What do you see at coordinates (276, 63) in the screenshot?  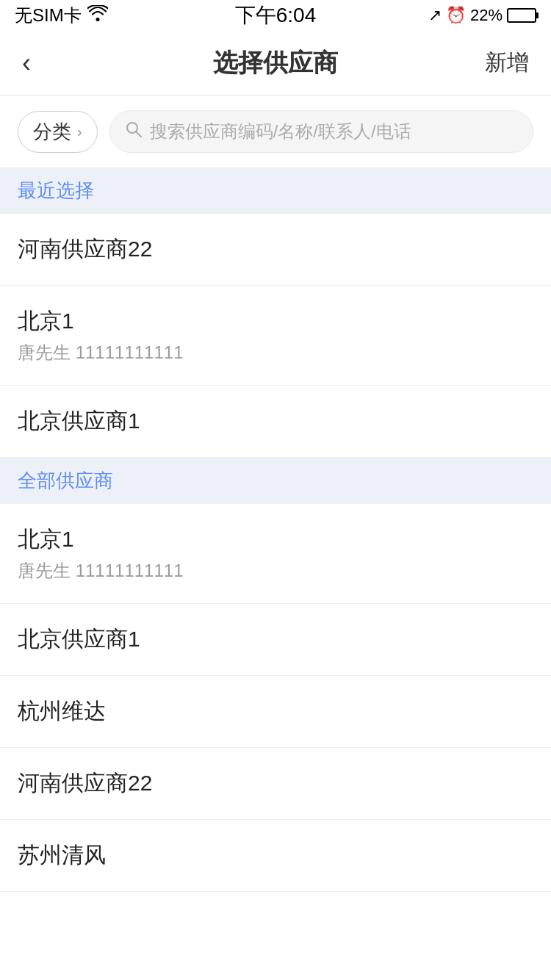 I see `page-title: 选择供应商` at bounding box center [276, 63].